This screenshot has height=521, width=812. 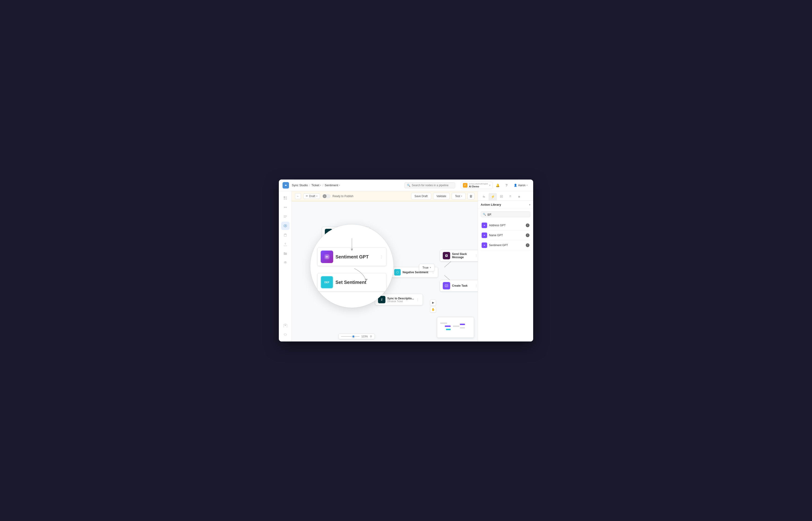 I want to click on sentiment-gpt-help: ?, so click(x=527, y=245).